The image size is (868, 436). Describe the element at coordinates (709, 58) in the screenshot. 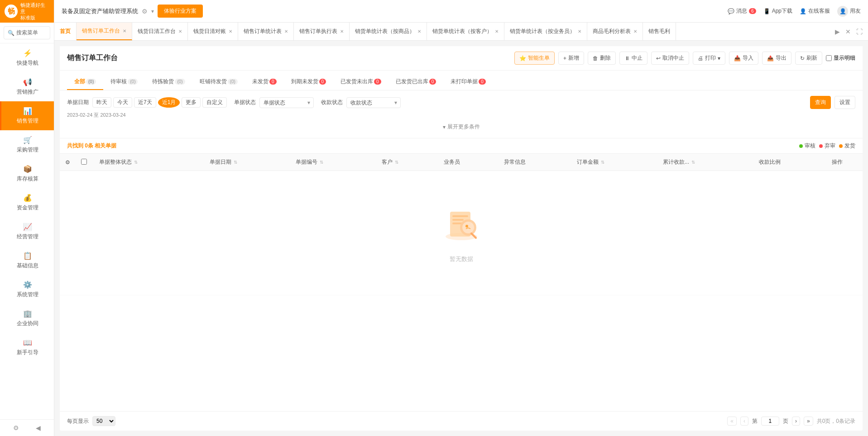

I see `print-button: 🖨 打印 ▾` at that location.